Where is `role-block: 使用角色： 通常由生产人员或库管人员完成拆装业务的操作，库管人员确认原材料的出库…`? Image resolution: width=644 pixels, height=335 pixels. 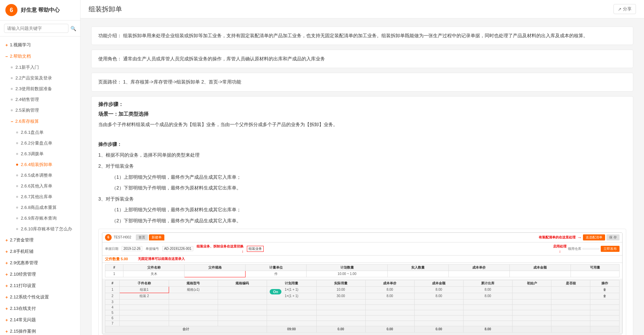
role-block: 使用角色： 通常由生产人员或库管人员完成拆装业务的操作，库管人员确认原材料的出库… is located at coordinates (362, 59).